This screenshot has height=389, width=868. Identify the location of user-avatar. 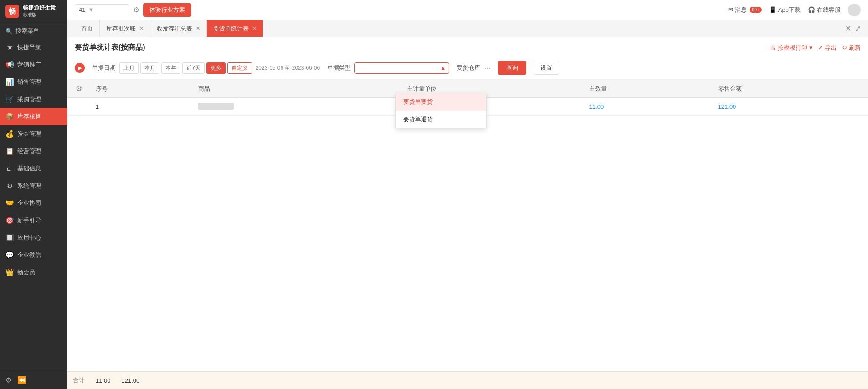
(854, 10).